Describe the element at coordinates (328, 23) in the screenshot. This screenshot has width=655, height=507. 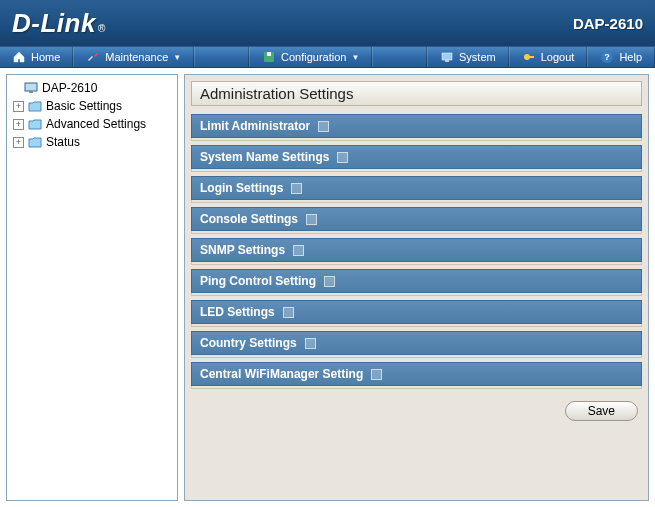
I see `header: D-Link ® DAP-2610` at that location.